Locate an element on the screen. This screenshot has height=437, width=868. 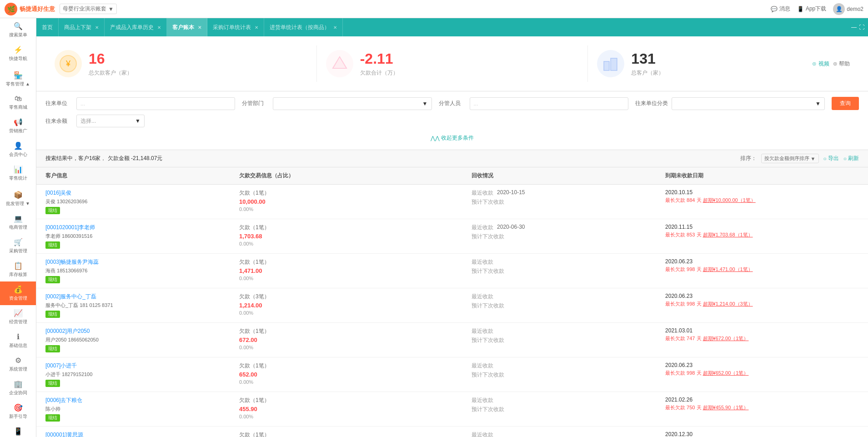
next-payment-label-2: 预计下次收款 is located at coordinates (488, 271).